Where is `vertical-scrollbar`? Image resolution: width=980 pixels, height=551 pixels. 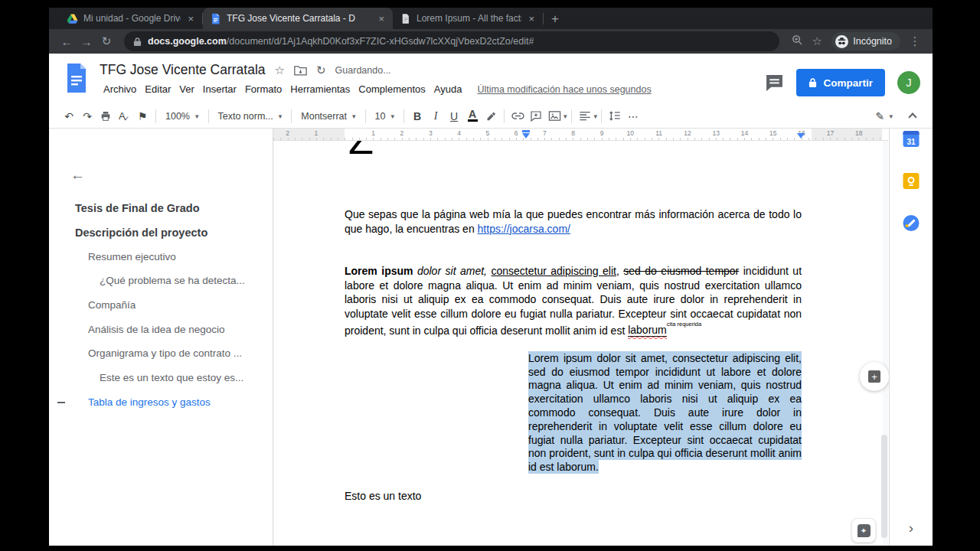 vertical-scrollbar is located at coordinates (884, 487).